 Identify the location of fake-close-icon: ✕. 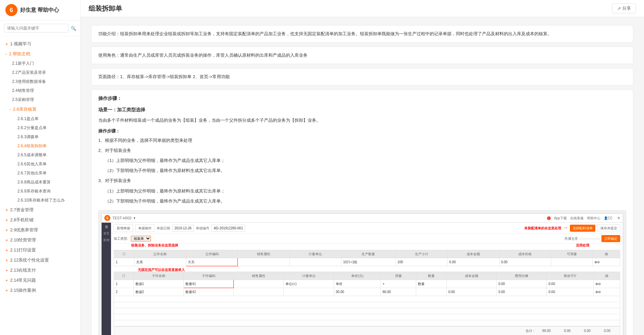
(619, 218).